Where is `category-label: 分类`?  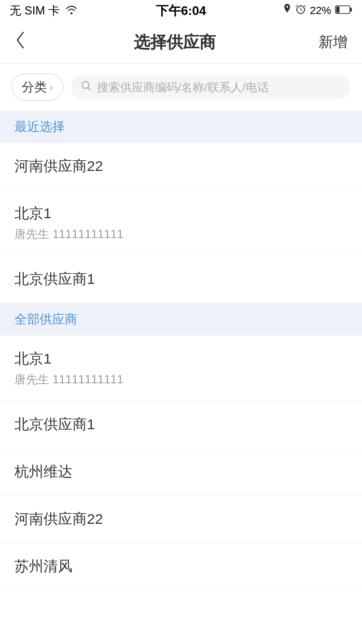 category-label: 分类 is located at coordinates (34, 87).